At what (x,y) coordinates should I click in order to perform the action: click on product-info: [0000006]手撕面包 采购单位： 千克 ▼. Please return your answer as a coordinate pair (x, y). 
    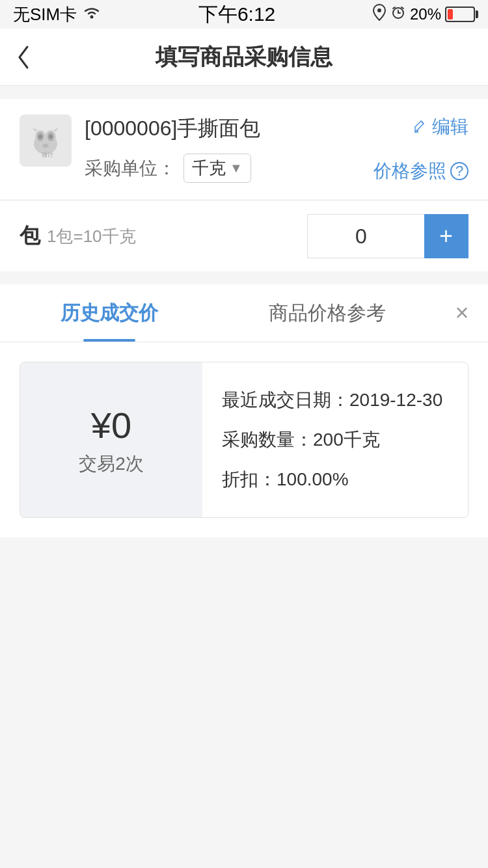
    Looking at the image, I should click on (172, 148).